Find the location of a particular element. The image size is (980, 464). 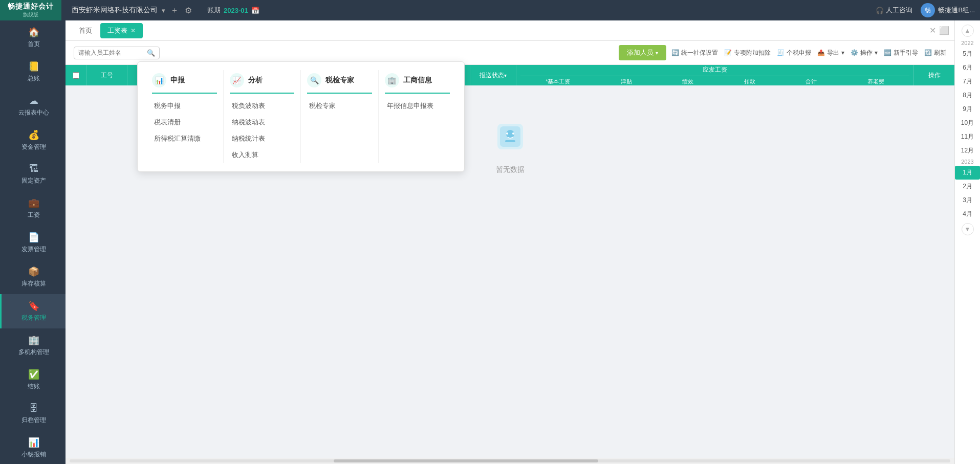

timeline-month-8: 8月 is located at coordinates (967, 95).